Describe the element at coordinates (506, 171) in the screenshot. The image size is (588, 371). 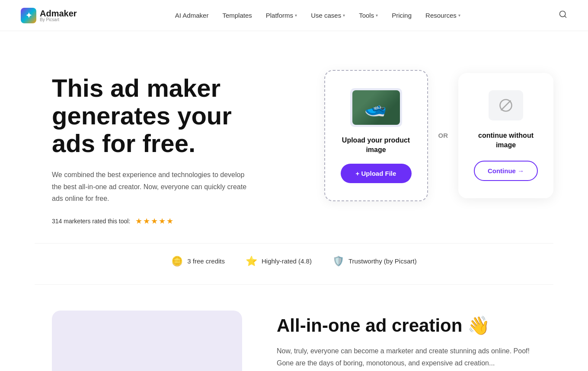
I see `continue-button: Continue →` at that location.